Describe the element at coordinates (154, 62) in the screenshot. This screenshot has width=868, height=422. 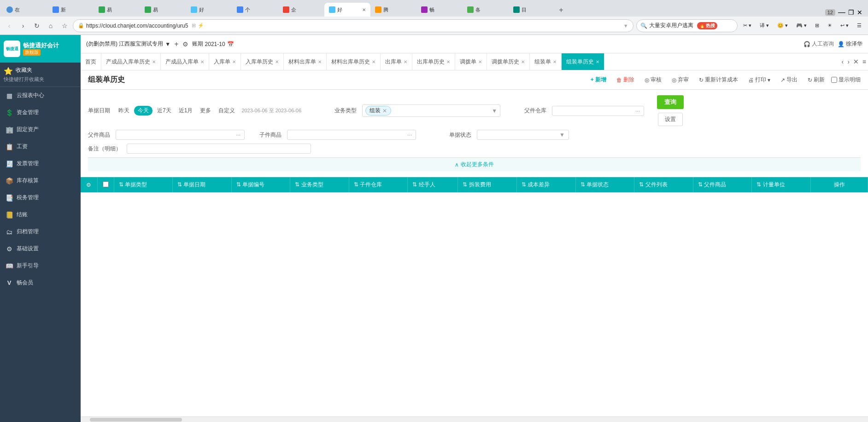
I see `tab-close-prod-in-history: ✕` at that location.